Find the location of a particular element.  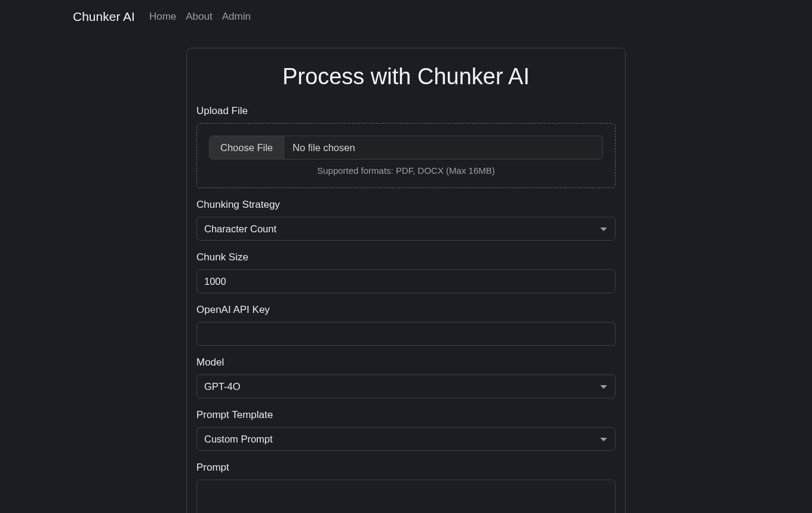

page-title: Process with Chunker AI is located at coordinates (406, 76).